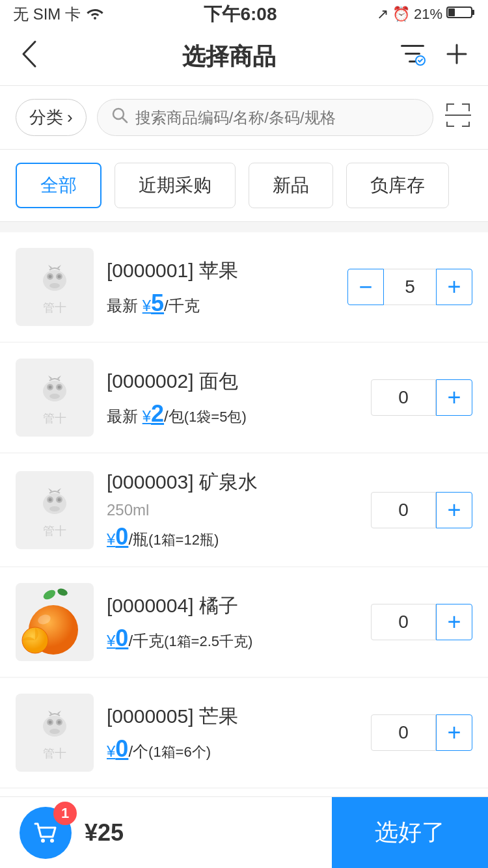 Image resolution: width=488 pixels, height=868 pixels. I want to click on quantity-decrease-button: −, so click(366, 287).